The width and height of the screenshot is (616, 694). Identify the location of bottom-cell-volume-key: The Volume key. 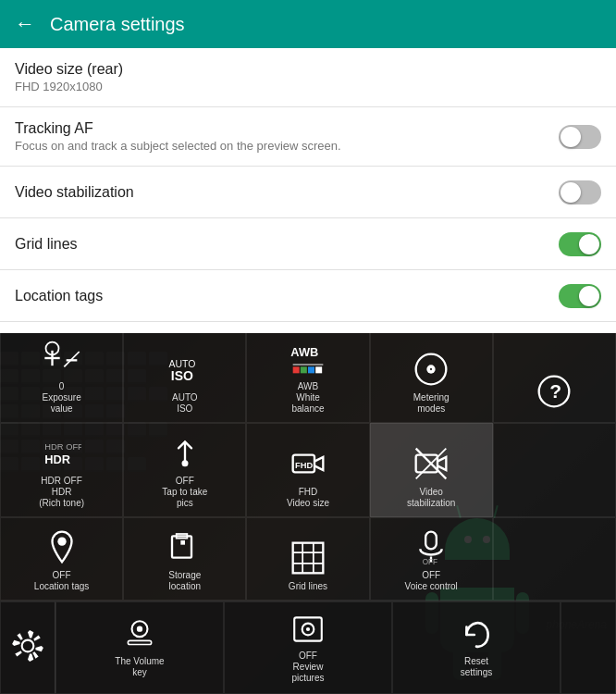
(140, 648).